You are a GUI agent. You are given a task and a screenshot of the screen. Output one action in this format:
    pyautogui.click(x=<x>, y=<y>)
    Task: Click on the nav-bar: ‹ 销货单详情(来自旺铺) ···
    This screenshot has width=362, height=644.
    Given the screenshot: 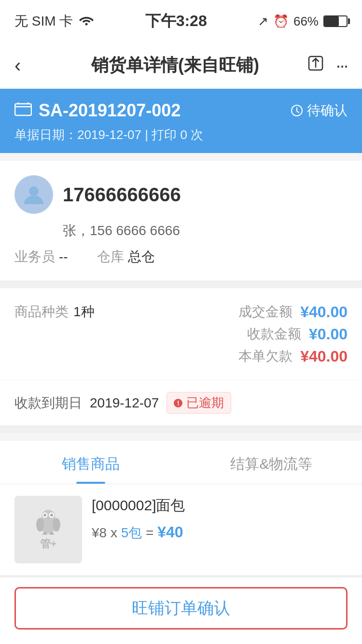 What is the action you would take?
    pyautogui.click(x=181, y=66)
    